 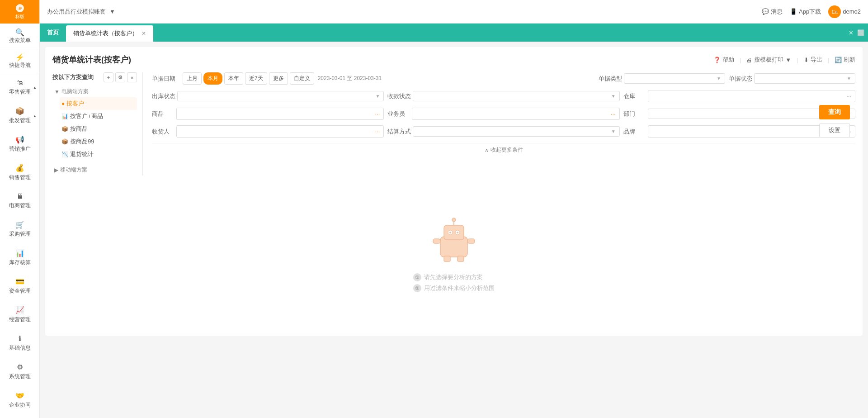 What do you see at coordinates (20, 62) in the screenshot?
I see `sidebar-item-quick-nav: ⚡ 快捷导航` at bounding box center [20, 62].